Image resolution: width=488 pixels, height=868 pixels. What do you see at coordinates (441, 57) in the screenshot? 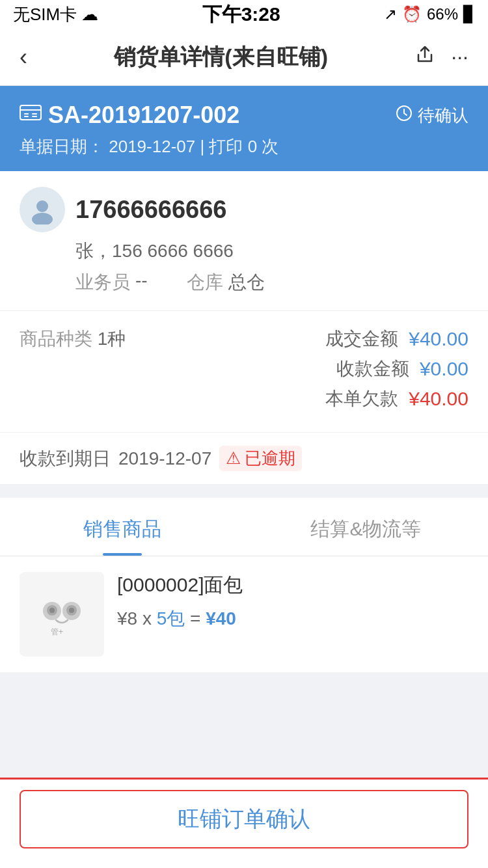
I see `nav-actions: ···` at bounding box center [441, 57].